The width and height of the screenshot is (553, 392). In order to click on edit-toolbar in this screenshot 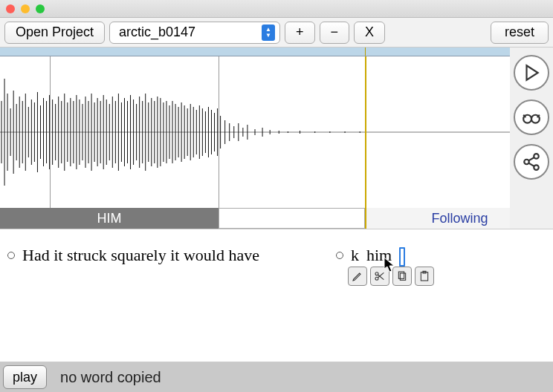, I will do `click(391, 276)`.